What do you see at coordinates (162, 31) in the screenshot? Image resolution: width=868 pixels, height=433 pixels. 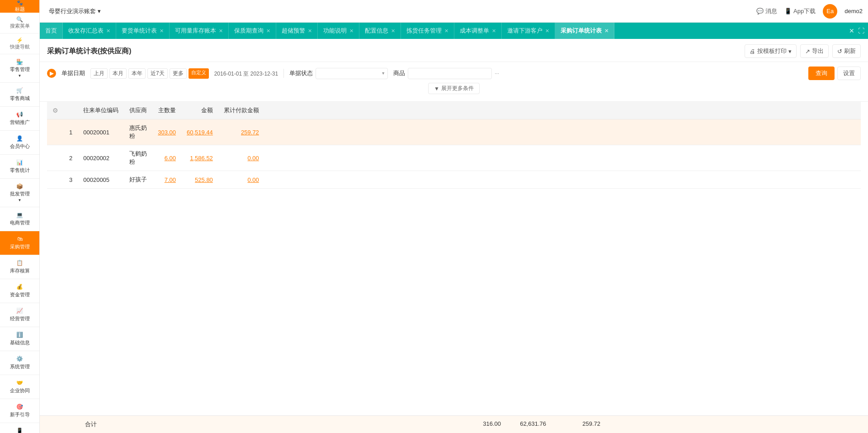 I see `close-tab-goods-stats: ✕` at bounding box center [162, 31].